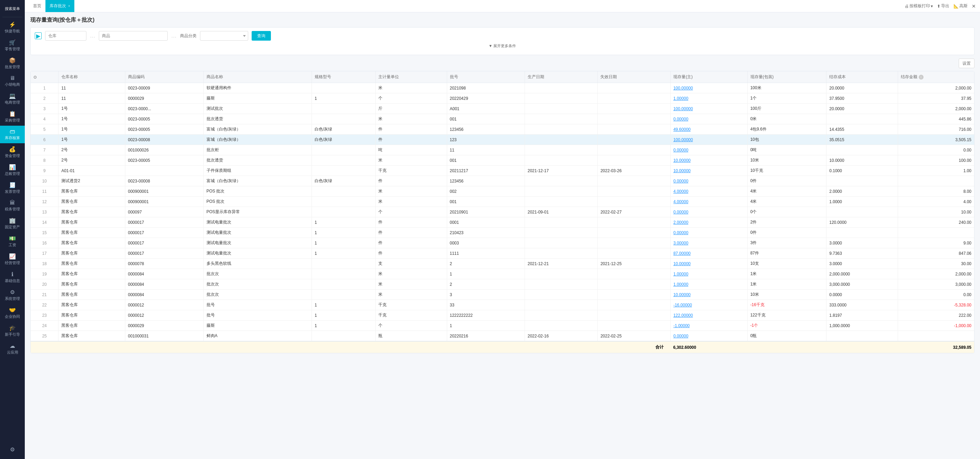  I want to click on sidebar-item-wholesale: 📦 批发管理, so click(12, 63).